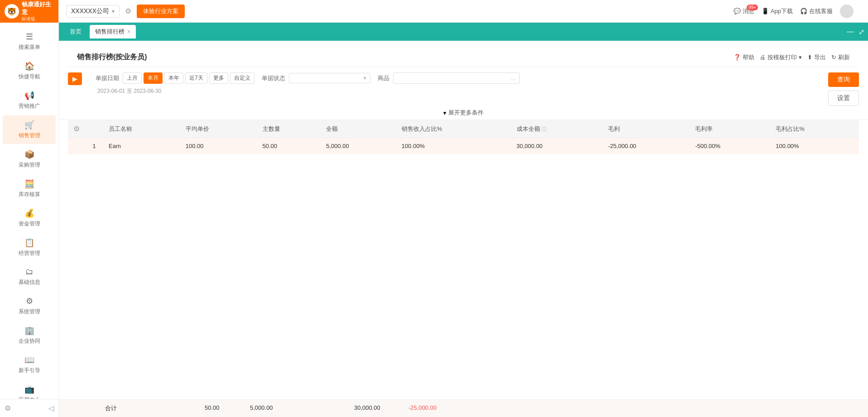  I want to click on app-download-button: 📱 App下载, so click(777, 11).